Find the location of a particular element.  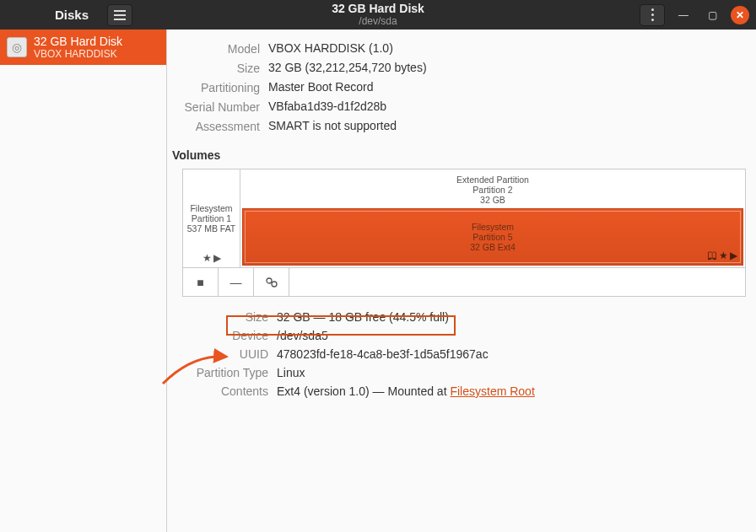

value-partitioning: Master Boot Record is located at coordinates (507, 88).